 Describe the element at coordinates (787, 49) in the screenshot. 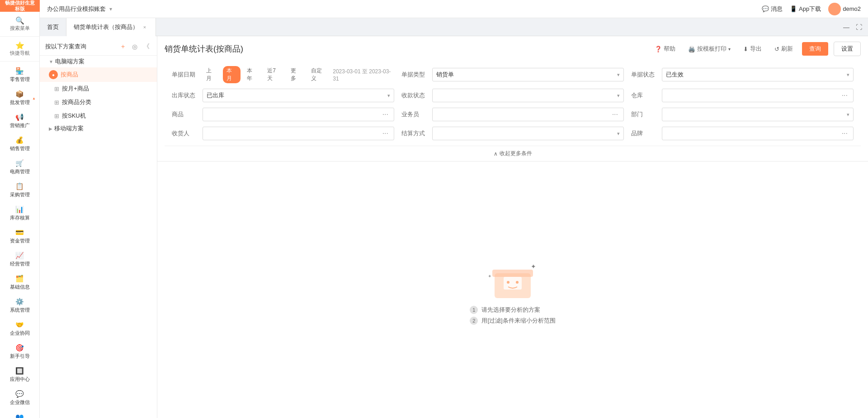

I see `refresh-label: 刷新` at that location.